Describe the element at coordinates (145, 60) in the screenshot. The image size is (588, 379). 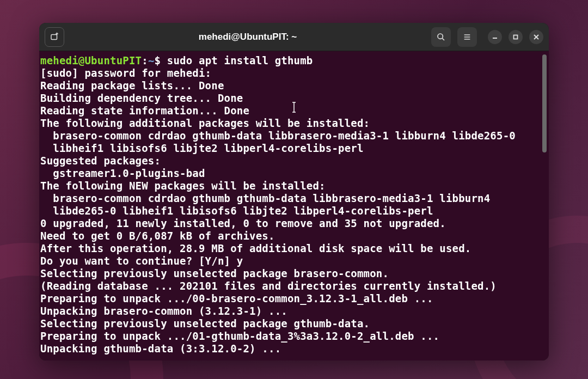
I see `prompt-sep: :` at that location.